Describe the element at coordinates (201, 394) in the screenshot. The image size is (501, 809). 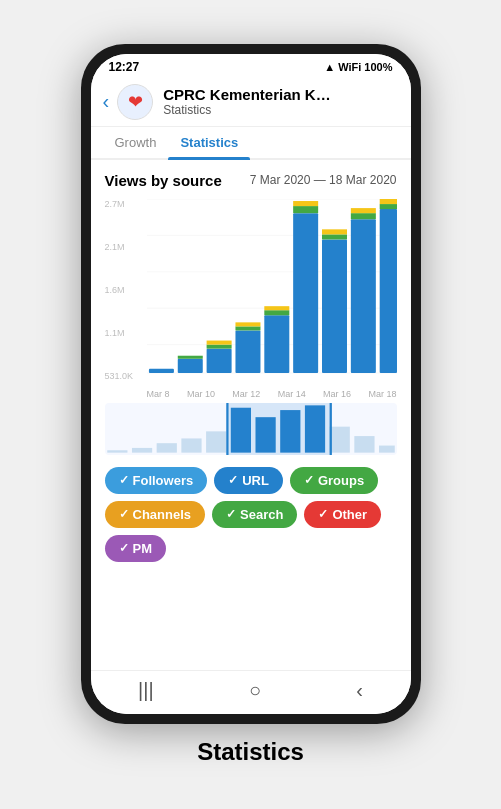
I see `x-label-mar10: Mar 10` at that location.